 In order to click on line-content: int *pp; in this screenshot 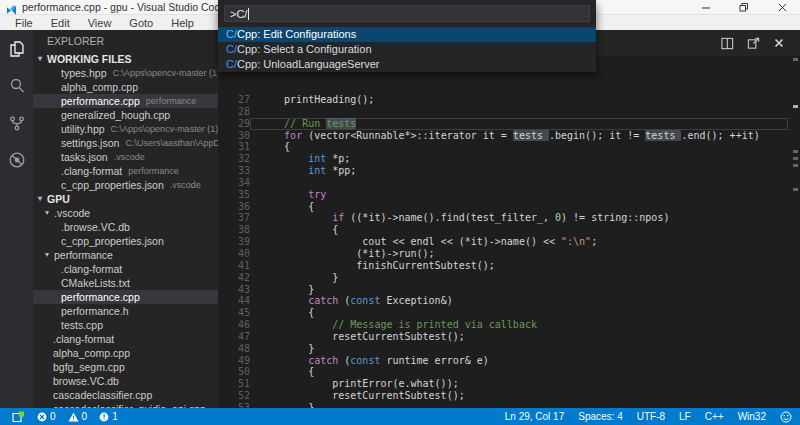, I will do `click(519, 171)`.